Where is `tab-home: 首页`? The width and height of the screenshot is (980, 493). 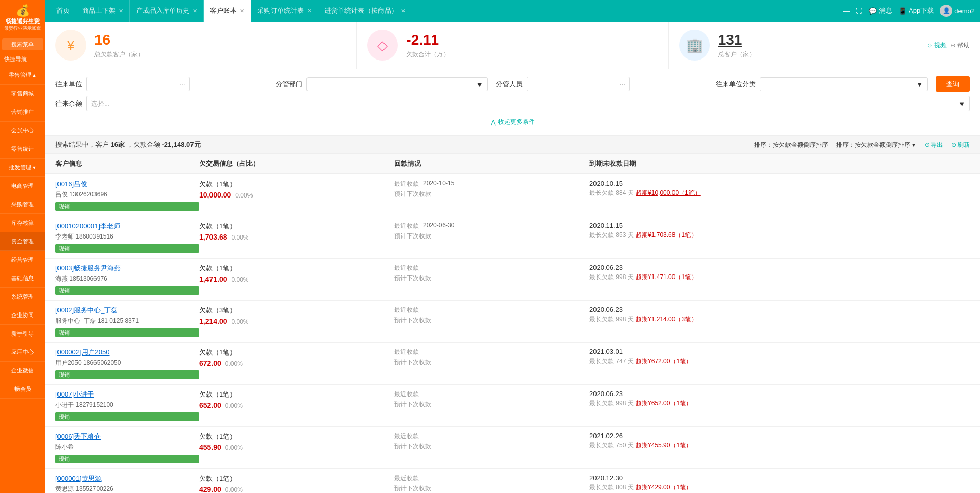 tab-home: 首页 is located at coordinates (63, 11).